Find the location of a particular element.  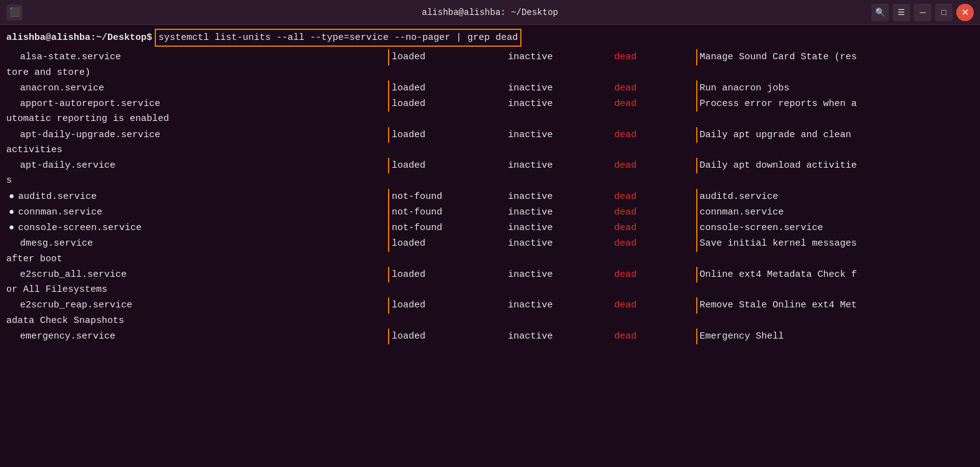

service-name: e2scrub_all.service is located at coordinates (197, 274).